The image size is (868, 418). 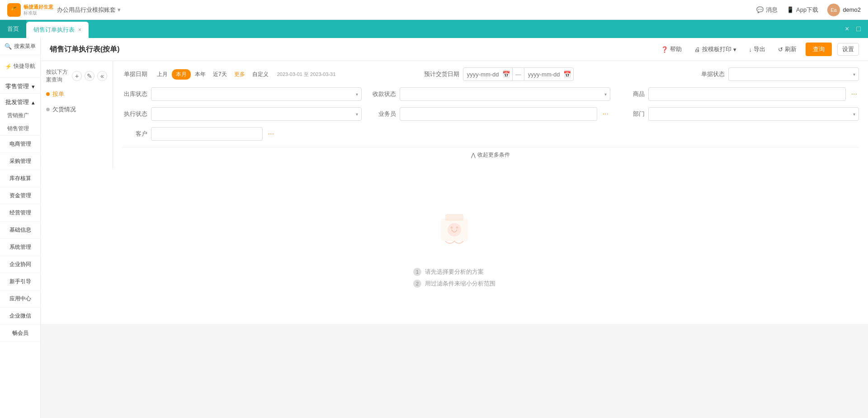 I want to click on calendar-start-icon: 📅, so click(x=506, y=74).